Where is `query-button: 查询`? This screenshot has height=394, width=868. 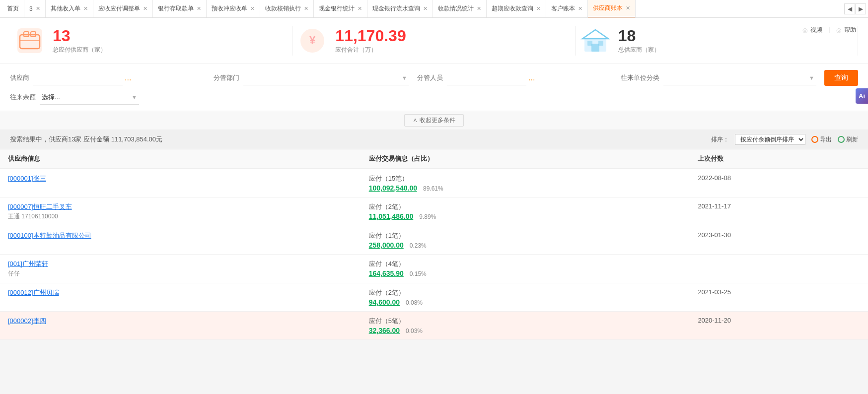
query-button: 查询 is located at coordinates (841, 78).